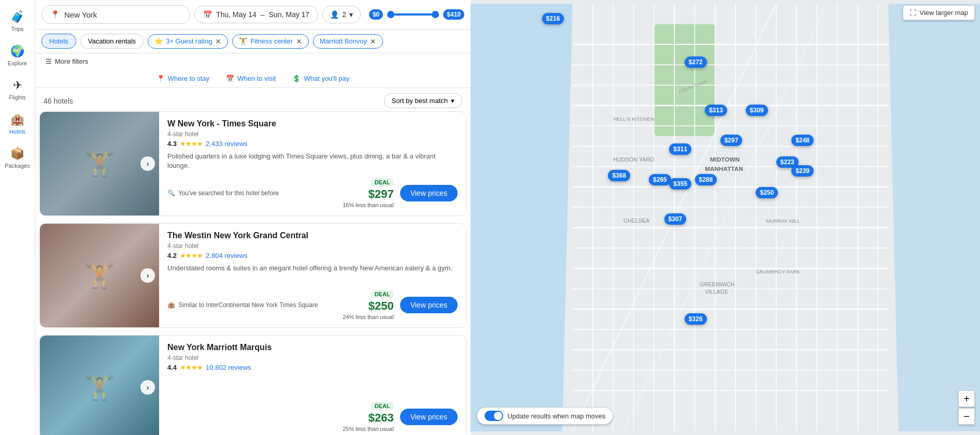 This screenshot has height=435, width=980. I want to click on map-pin-p16: $326, so click(695, 319).